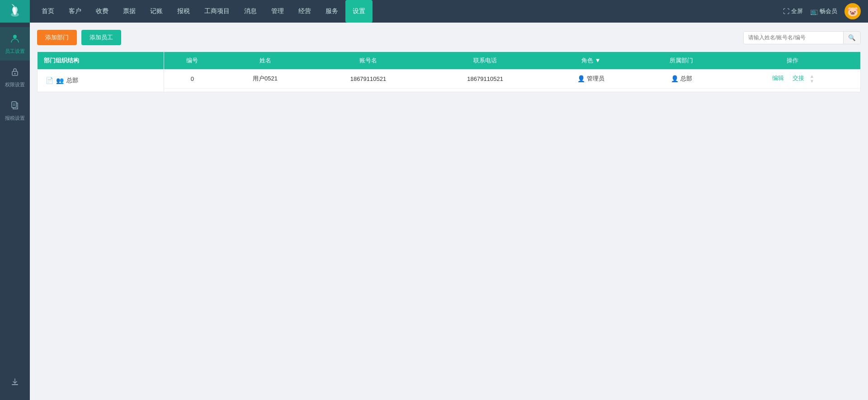 The height and width of the screenshot is (400, 868). What do you see at coordinates (793, 38) in the screenshot?
I see `search-input` at bounding box center [793, 38].